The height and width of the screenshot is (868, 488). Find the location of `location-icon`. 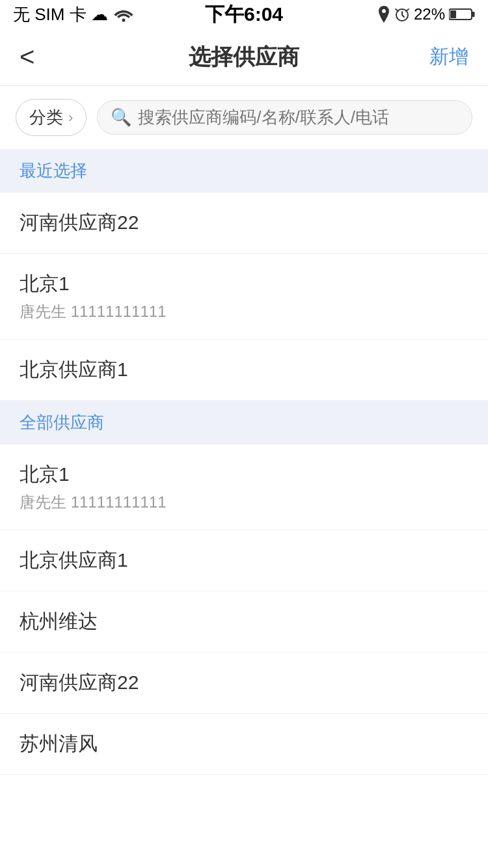

location-icon is located at coordinates (384, 14).